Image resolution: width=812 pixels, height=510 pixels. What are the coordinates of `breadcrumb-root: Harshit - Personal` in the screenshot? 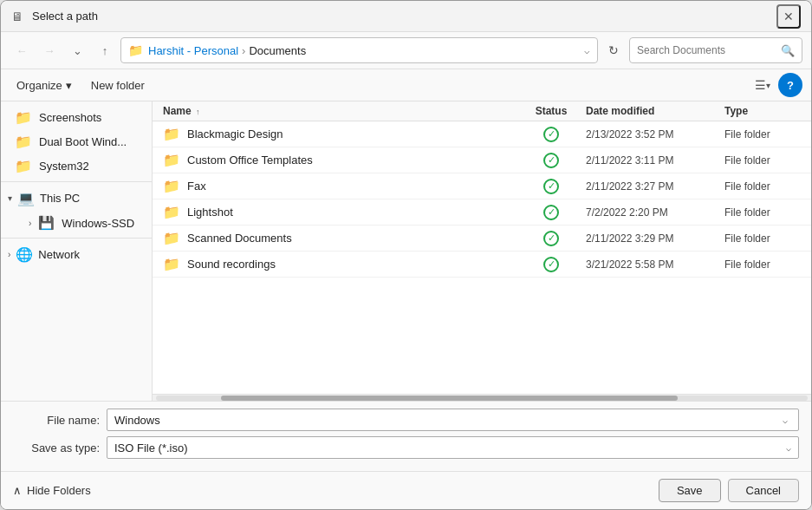 It's located at (193, 50).